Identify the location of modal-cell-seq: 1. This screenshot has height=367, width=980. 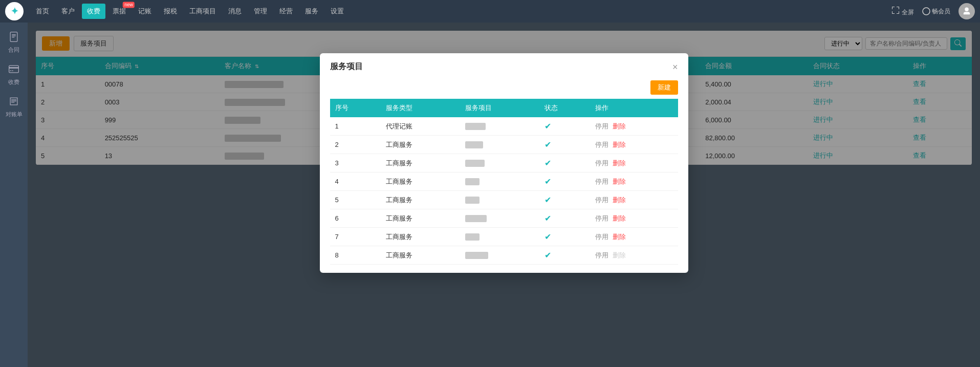
(355, 126).